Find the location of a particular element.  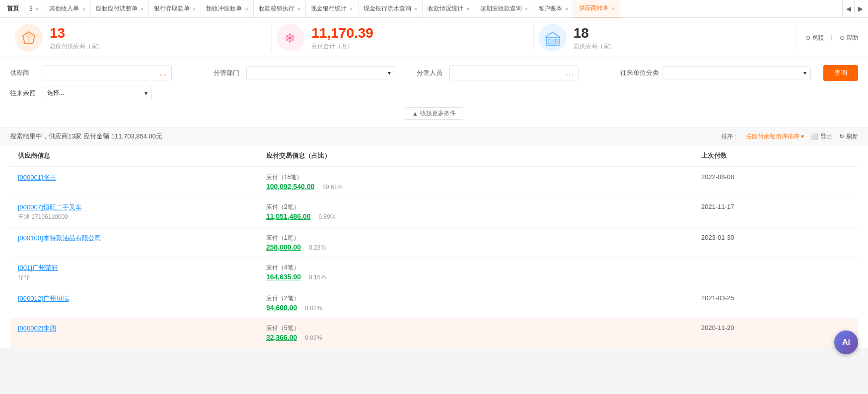

nav-tab-cash-bank-flow: 现金银行流水查询 × is located at coordinates (390, 9).